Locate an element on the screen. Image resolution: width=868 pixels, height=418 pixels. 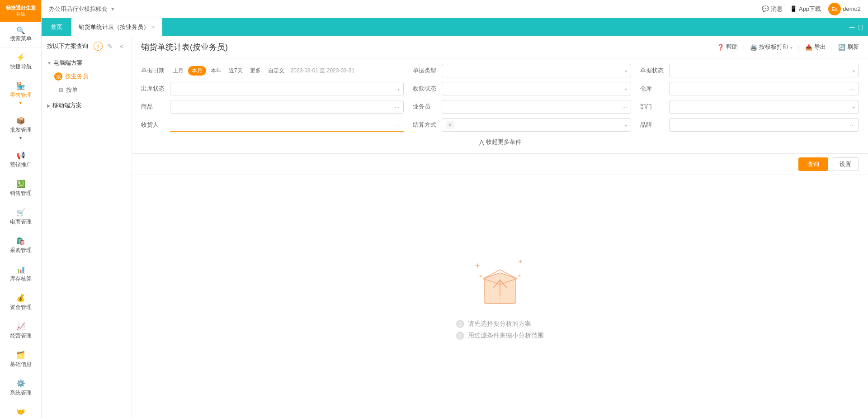
pc-scheme-group: ▼ 电脑端方案 按 按业务员 ⊞ 按单 is located at coordinates (87, 76).